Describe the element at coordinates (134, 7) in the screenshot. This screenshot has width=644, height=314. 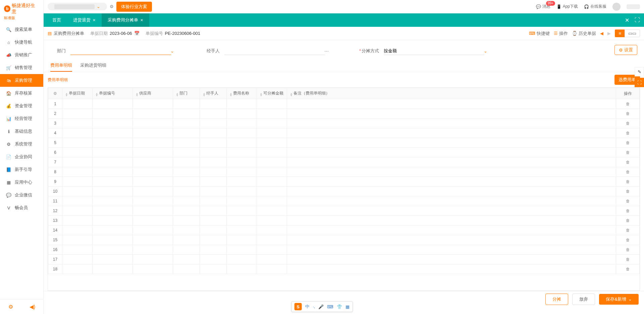
I see `trial-button: 体验行业方案` at that location.